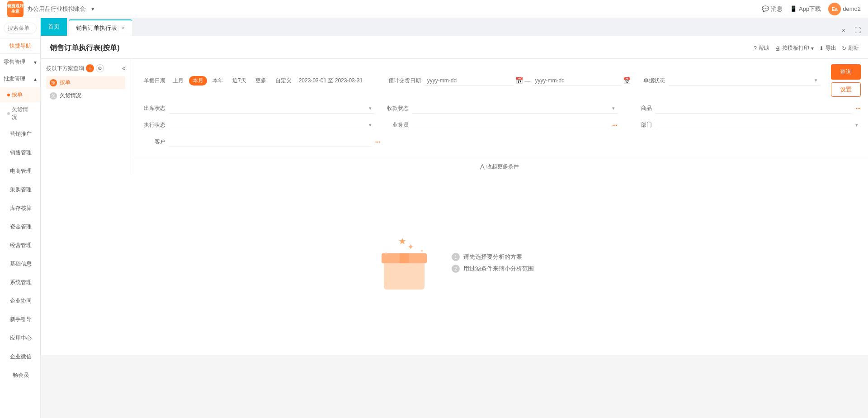  I want to click on tab-close-icon: ×, so click(123, 28).